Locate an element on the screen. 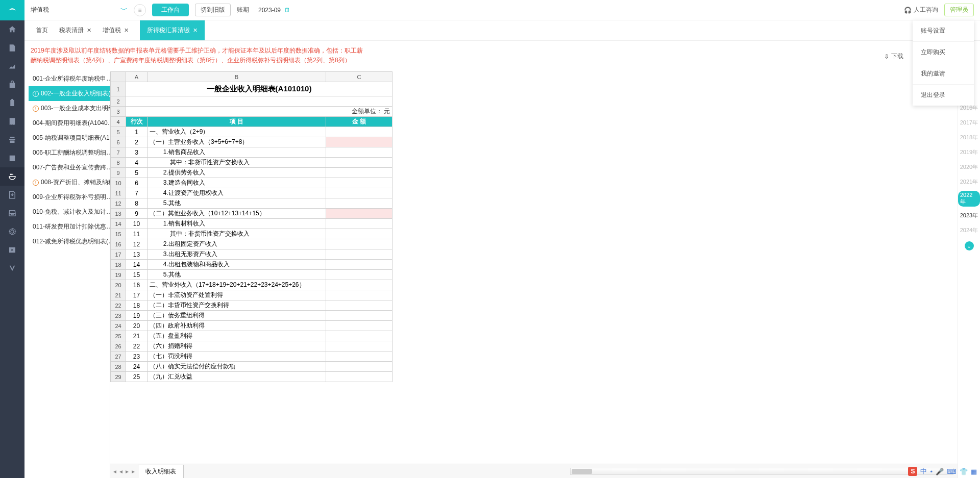  form-item-label: 002-一般企业收入明细表(A1… is located at coordinates (76, 94).